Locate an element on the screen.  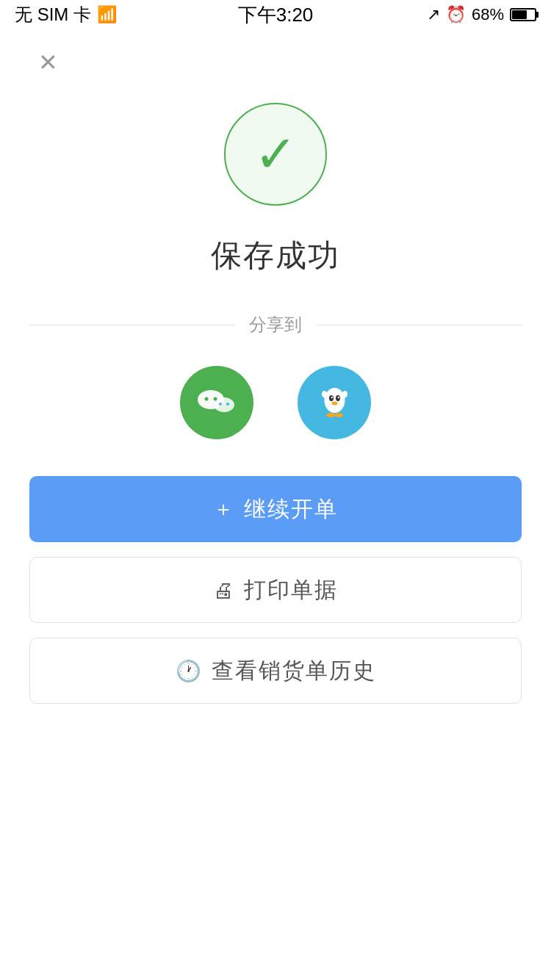
checkmark-icon: ✓ is located at coordinates (276, 154).